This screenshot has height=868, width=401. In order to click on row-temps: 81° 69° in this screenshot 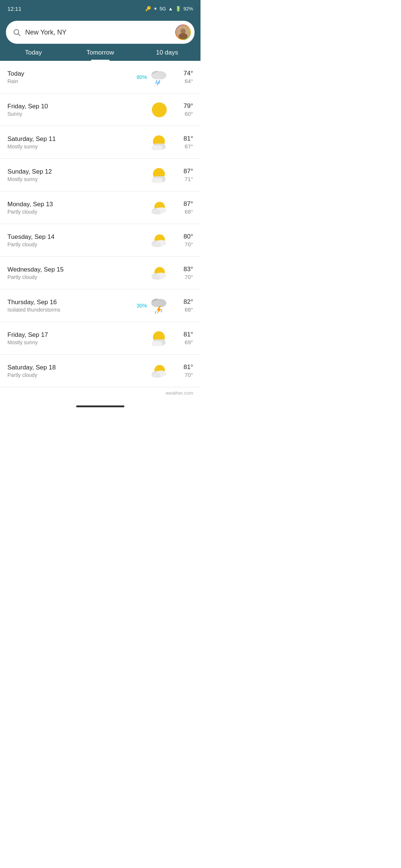, I will do `click(184, 338)`.